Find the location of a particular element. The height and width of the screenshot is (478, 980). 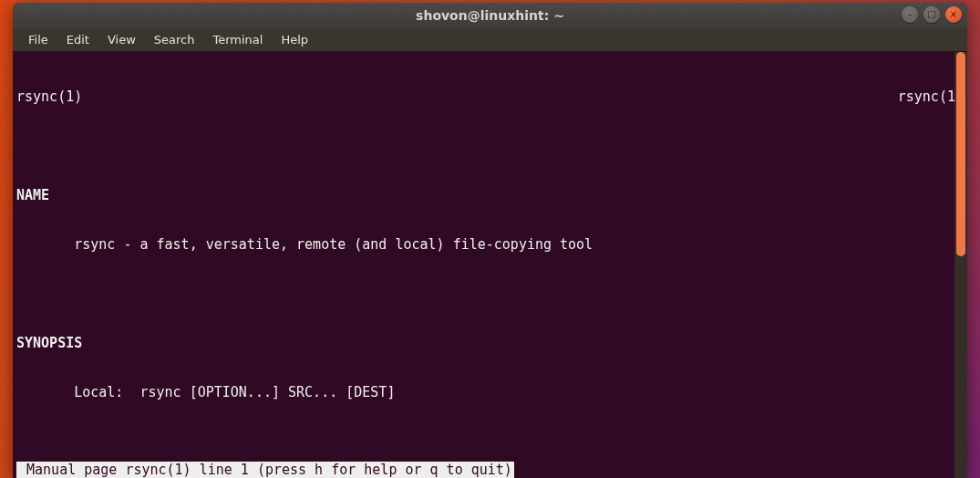

close-icon: × is located at coordinates (954, 15).